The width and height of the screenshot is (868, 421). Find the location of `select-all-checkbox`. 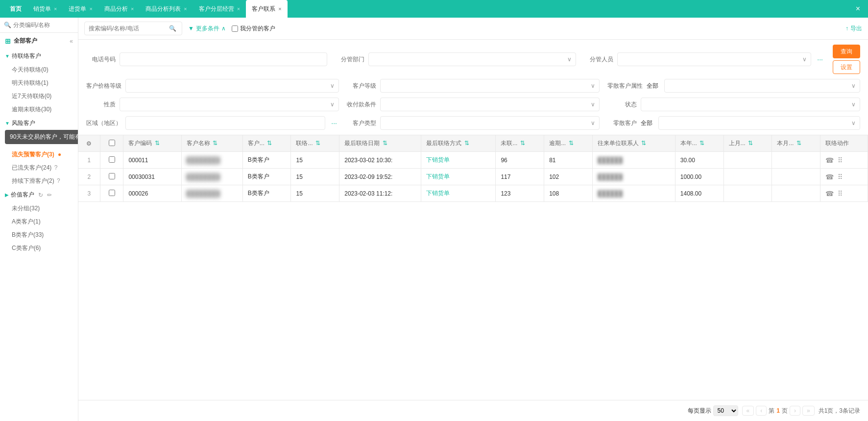

select-all-checkbox is located at coordinates (112, 143).